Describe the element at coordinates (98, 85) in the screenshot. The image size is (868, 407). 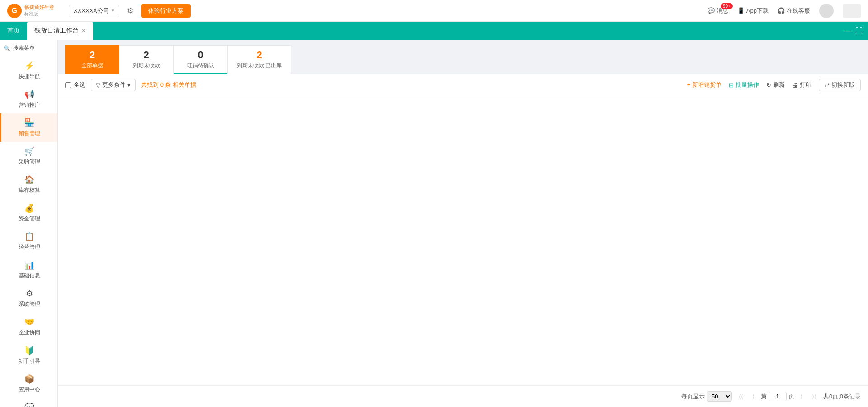
I see `filter-icon: ▽` at that location.